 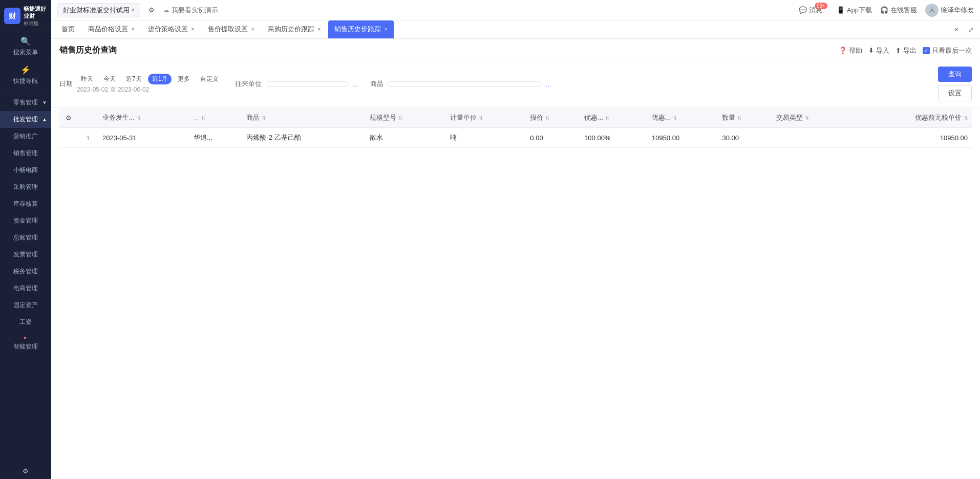 What do you see at coordinates (899, 10) in the screenshot?
I see `online-service-button: 🎧 在线客服` at bounding box center [899, 10].